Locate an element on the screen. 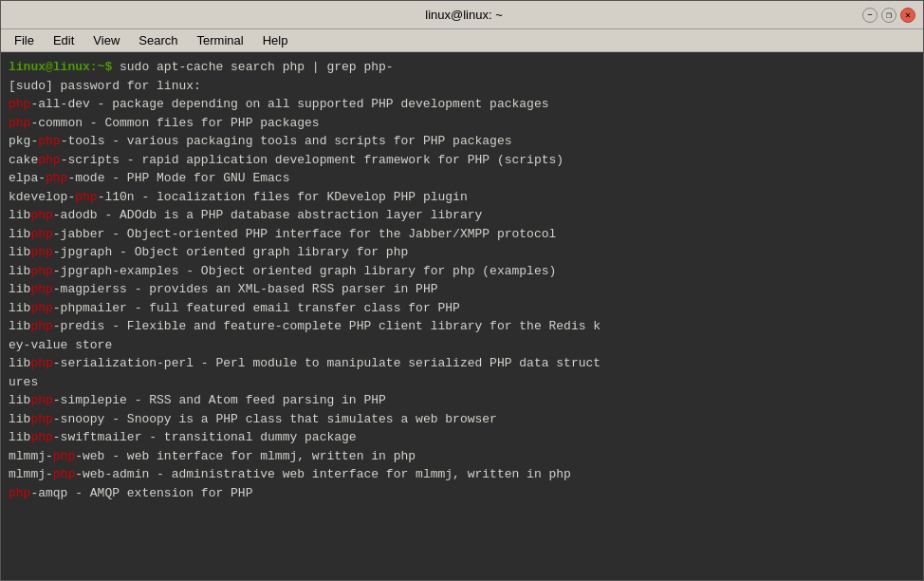 The height and width of the screenshot is (581, 924). menu-view: View is located at coordinates (106, 40).